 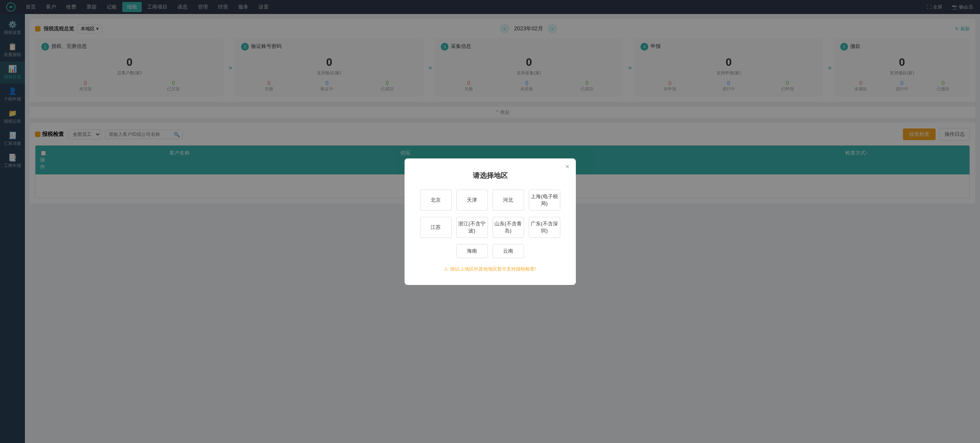 I want to click on region-btn-tianjin: 天津, so click(x=472, y=200).